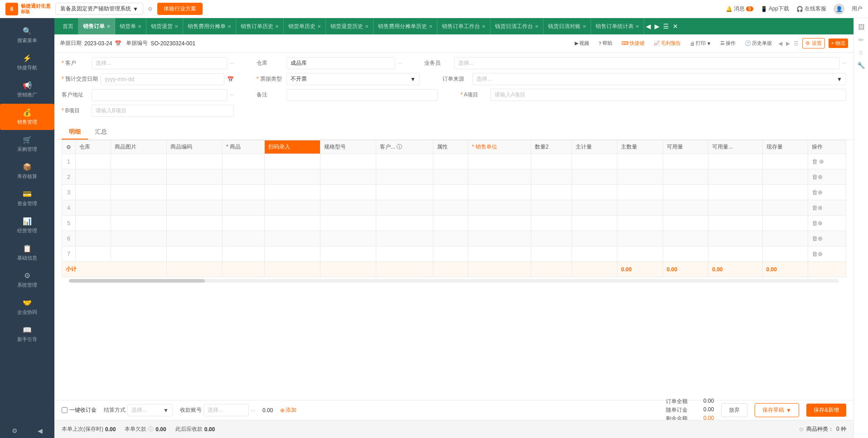 This screenshot has width=868, height=438. Describe the element at coordinates (582, 43) in the screenshot. I see `view-btn: ▶ 视频` at that location.